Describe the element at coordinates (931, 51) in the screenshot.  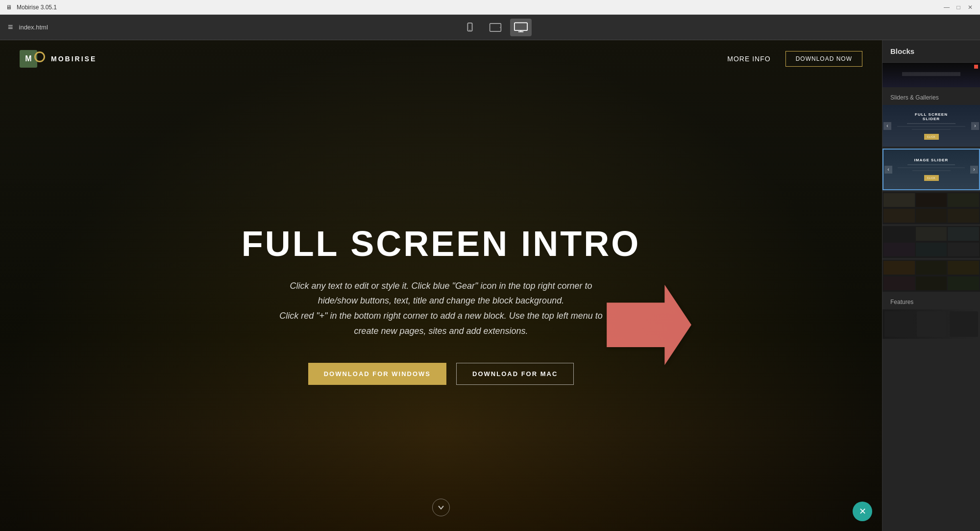
I see `panel-title: Blocks` at that location.